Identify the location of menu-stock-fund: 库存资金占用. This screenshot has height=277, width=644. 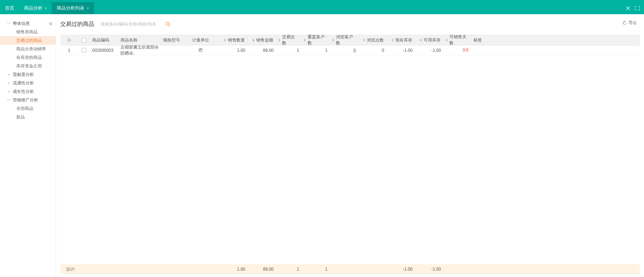
(28, 66).